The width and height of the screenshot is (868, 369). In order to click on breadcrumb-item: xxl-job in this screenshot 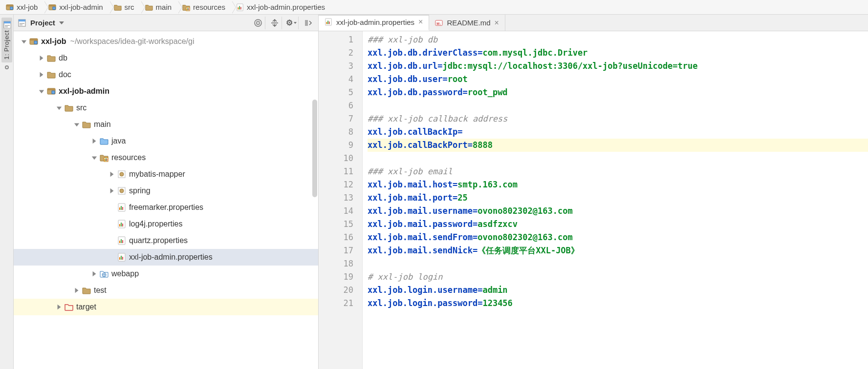, I will do `click(23, 7)`.